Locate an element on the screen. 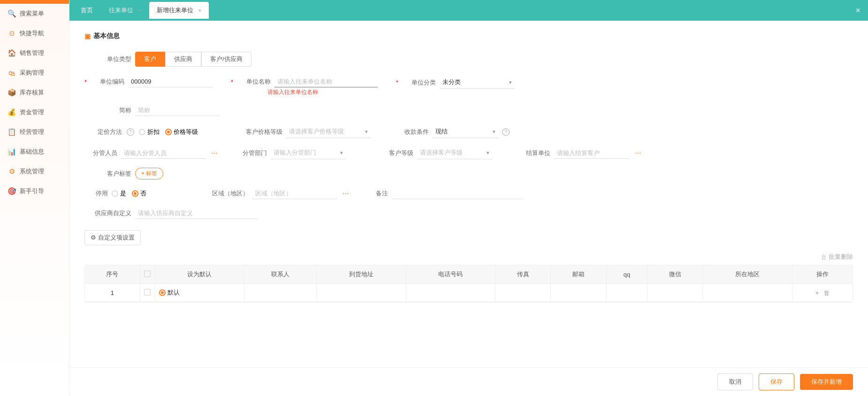 Image resolution: width=868 pixels, height=396 pixels. disabled-yes: 是 is located at coordinates (119, 194).